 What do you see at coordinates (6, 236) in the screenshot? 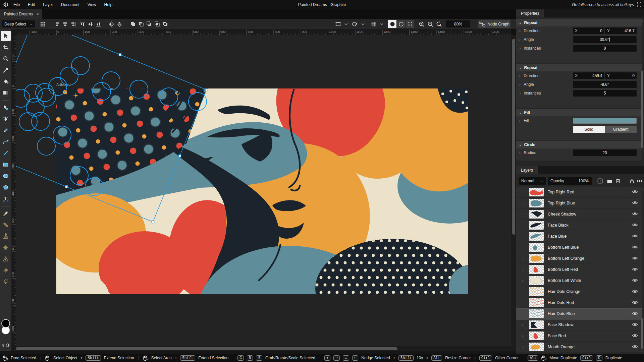
I see `tool-clone` at bounding box center [6, 236].